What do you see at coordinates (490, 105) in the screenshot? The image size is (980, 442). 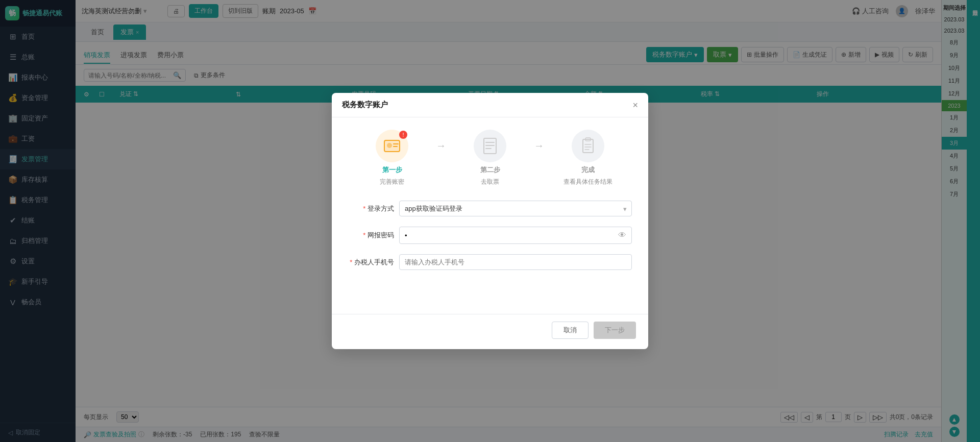 I see `modal-header: 税务数字账户 ×` at bounding box center [490, 105].